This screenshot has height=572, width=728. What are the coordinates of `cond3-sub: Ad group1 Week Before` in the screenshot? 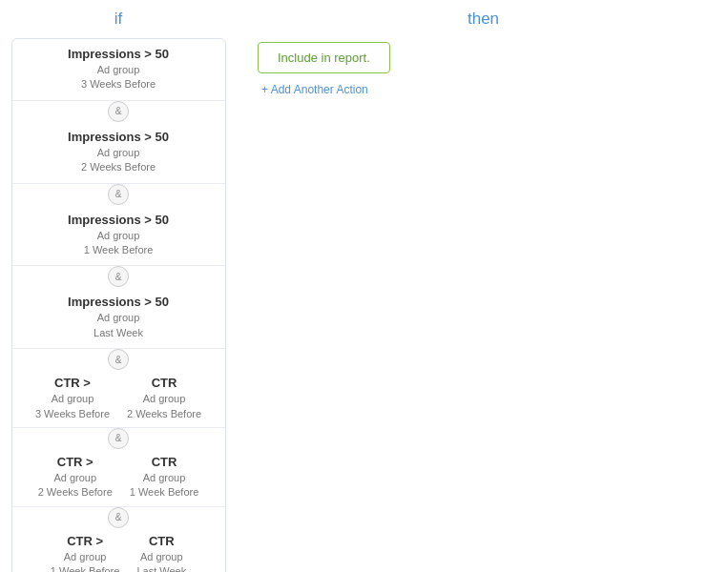 It's located at (118, 244).